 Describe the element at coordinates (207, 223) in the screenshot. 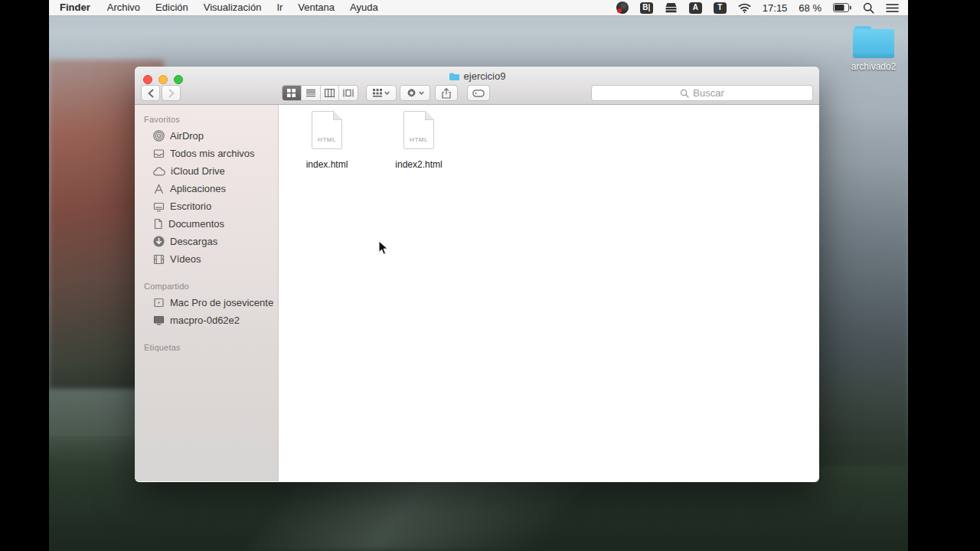

I see `sidebar-item-documentos: Documentos` at that location.